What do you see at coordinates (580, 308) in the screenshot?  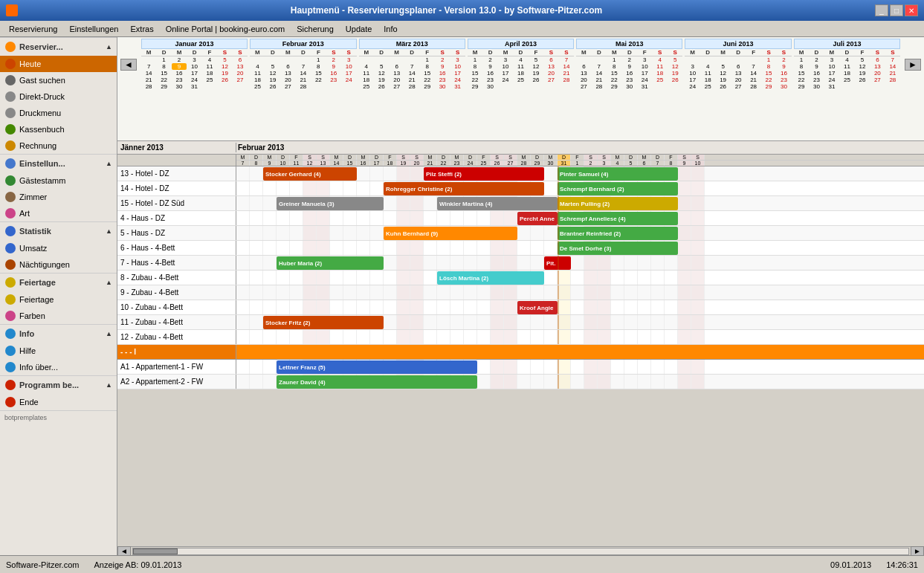 I see `planner-cells: Kroof Angie` at bounding box center [580, 308].